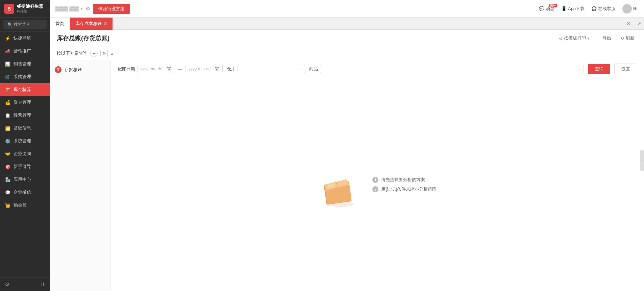 The width and height of the screenshot is (644, 291). Describe the element at coordinates (8, 141) in the screenshot. I see `system-icon: ⚙️` at that location.